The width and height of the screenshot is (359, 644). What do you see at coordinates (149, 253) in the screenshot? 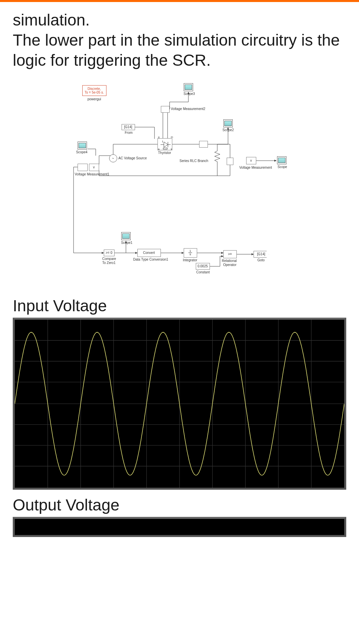
I see `convert-text: Convert` at bounding box center [149, 253].